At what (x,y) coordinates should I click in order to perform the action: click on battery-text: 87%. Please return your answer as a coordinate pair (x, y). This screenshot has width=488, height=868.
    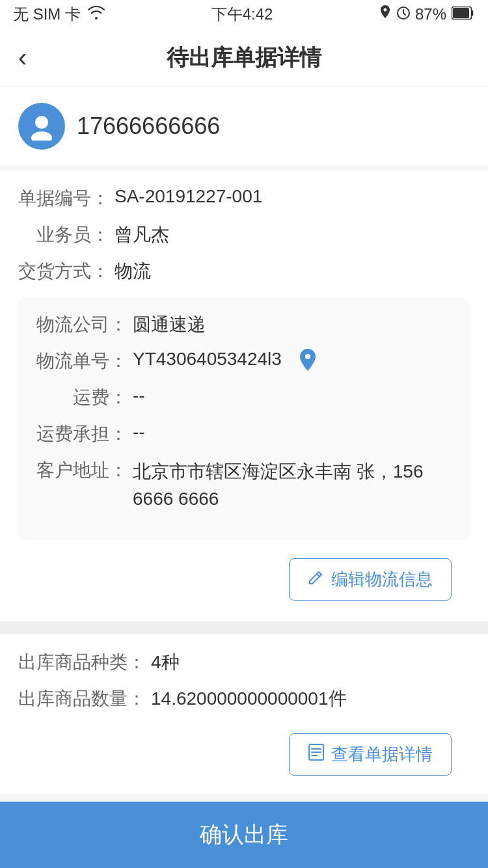
    Looking at the image, I should click on (431, 14).